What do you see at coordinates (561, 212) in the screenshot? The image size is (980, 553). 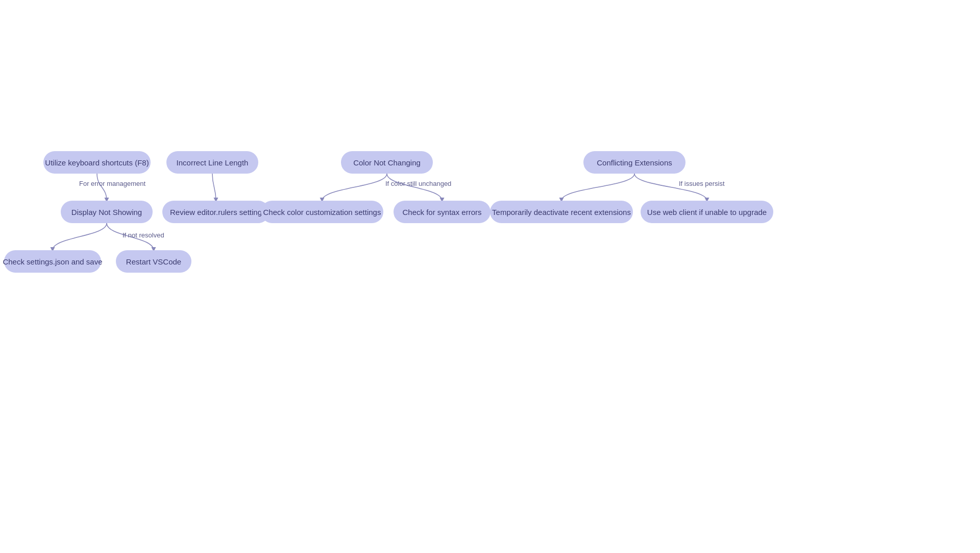 I see `node-deactivate-extensions: Temporarily deactivate recent extensions` at bounding box center [561, 212].